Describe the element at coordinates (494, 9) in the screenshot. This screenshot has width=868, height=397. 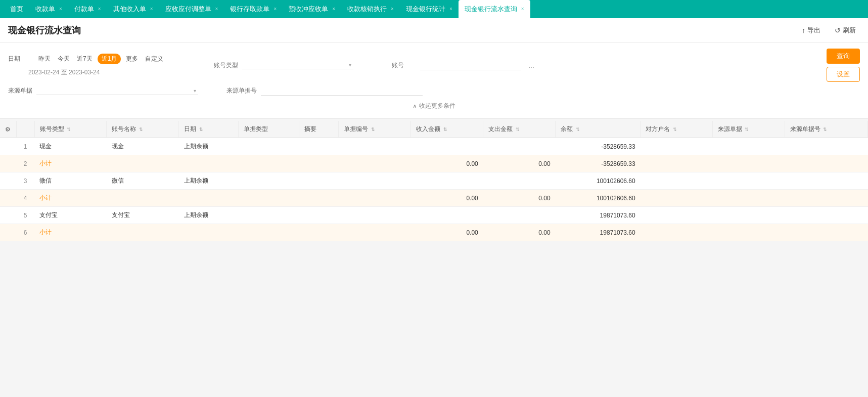
I see `nav-tab-cash-bank-flow: 现金银行流水查询 ×` at that location.